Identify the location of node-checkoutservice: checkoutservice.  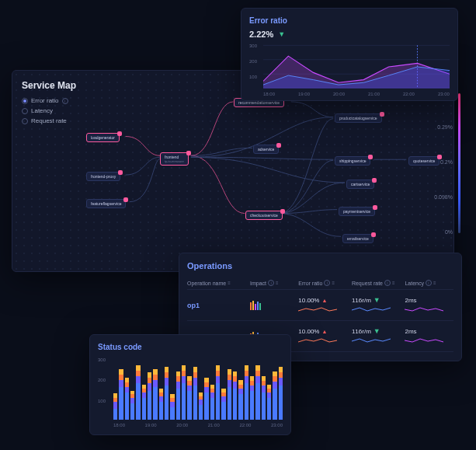
(264, 215).